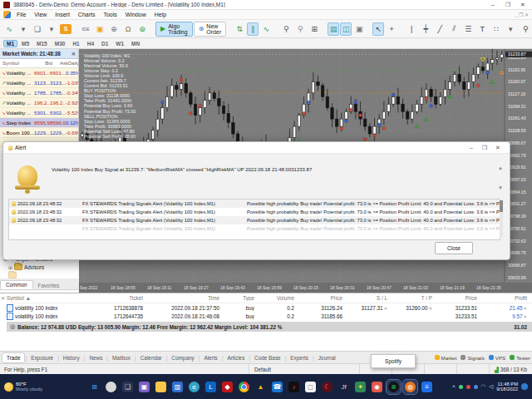 Image resolution: width=532 pixels, height=399 pixels. What do you see at coordinates (454, 248) in the screenshot?
I see `alert-close-button: Close` at bounding box center [454, 248].